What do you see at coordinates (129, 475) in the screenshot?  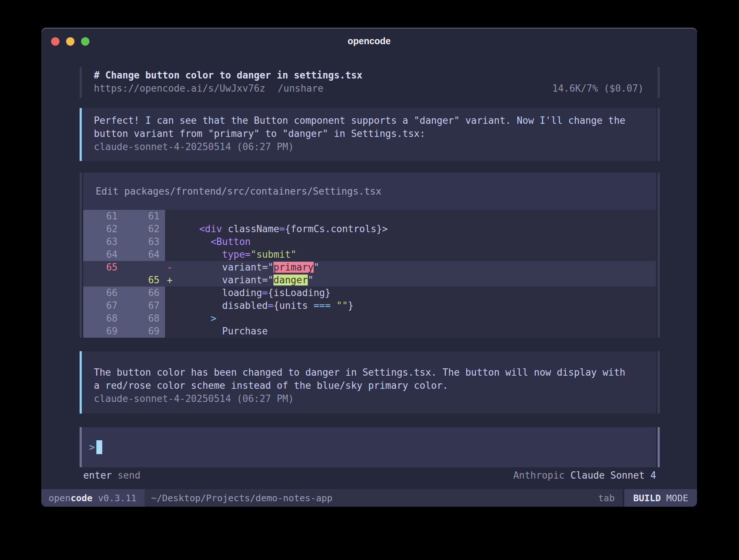 I see `send-label: send` at bounding box center [129, 475].